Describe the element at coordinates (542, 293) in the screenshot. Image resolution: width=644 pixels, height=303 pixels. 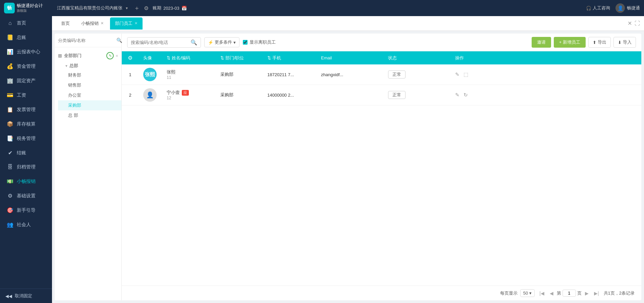
I see `first-page-button: |◀` at that location.